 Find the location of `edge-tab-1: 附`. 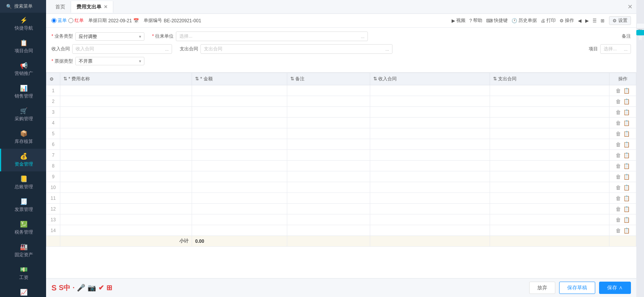

edge-tab-1: 附 is located at coordinates (641, 26).